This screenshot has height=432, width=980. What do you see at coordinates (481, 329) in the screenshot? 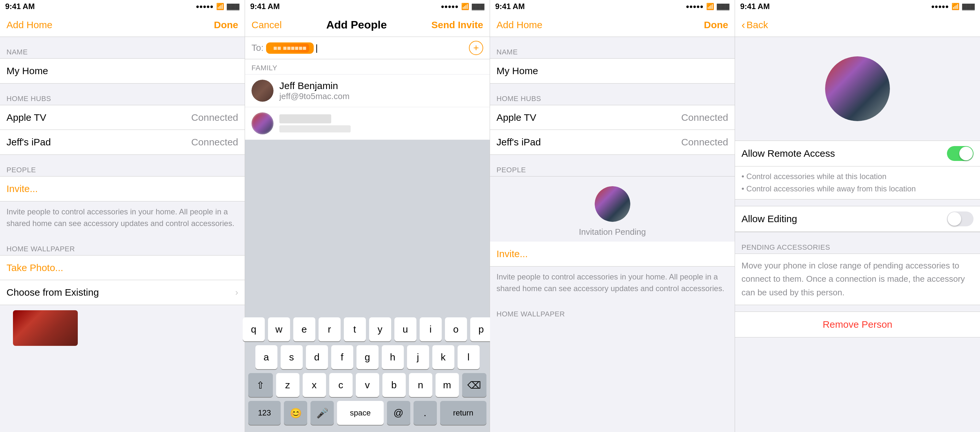
I see `key-p: p` at bounding box center [481, 329].